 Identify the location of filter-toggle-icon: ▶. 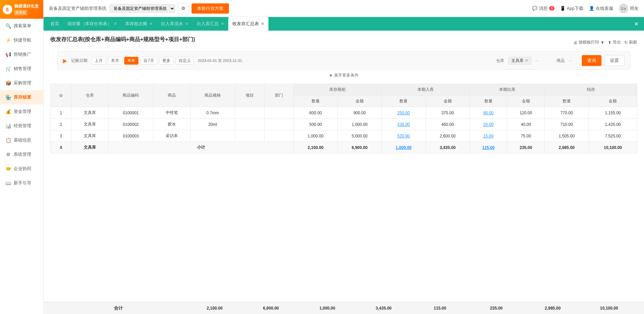
(65, 61).